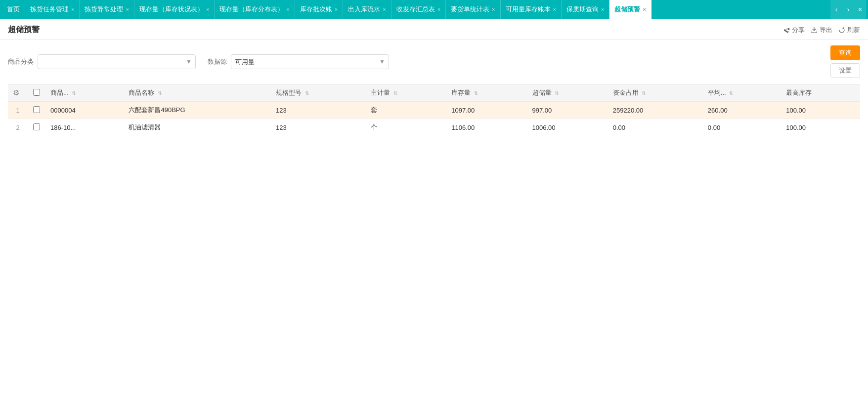 The height and width of the screenshot is (395, 868). Describe the element at coordinates (644, 9) in the screenshot. I see `nav-tab-overstock-warning-close: ×` at that location.